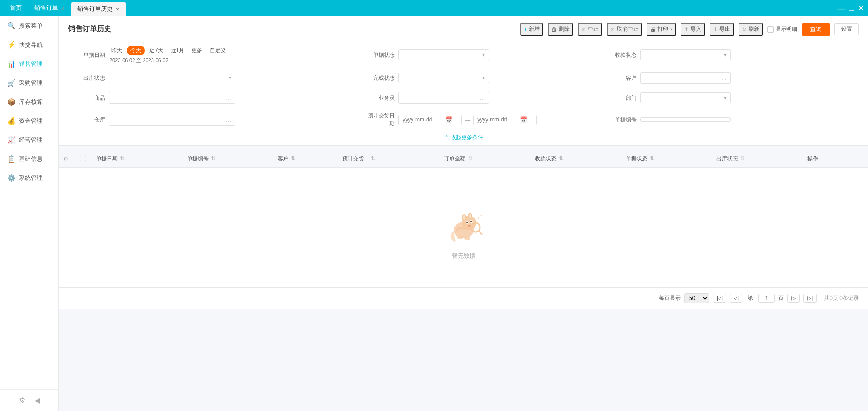 This screenshot has height=411, width=868. I want to click on add-button: + 新增, so click(532, 29).